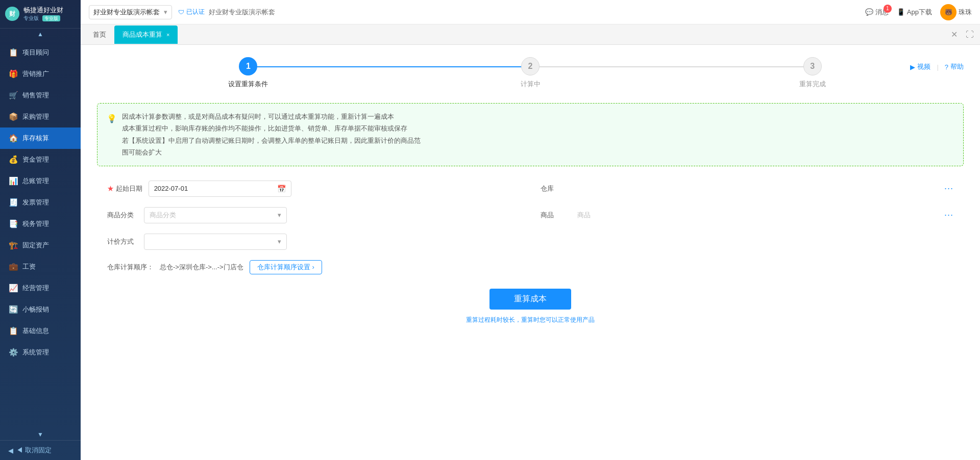  Describe the element at coordinates (13, 117) in the screenshot. I see `purchase-icon: 📦` at that location.